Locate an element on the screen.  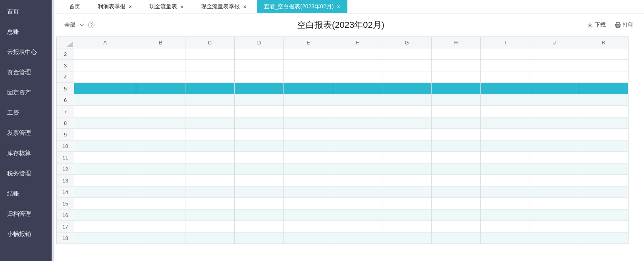
cell-F10 is located at coordinates (358, 146).